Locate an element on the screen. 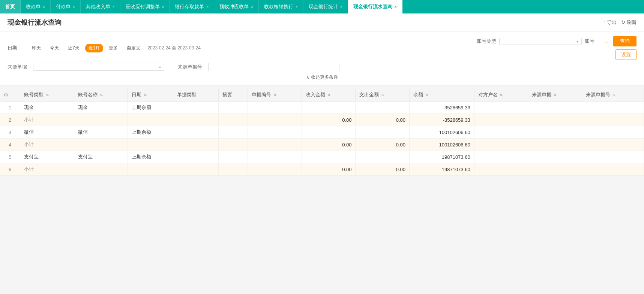 The image size is (644, 294). nav-item-prepay: 预收冲应收单 × is located at coordinates (236, 7).